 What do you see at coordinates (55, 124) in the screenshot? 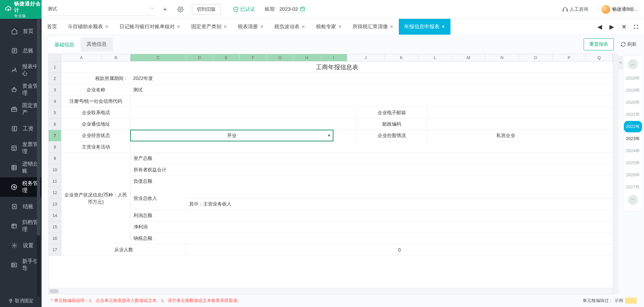
I see `row-header: 6` at bounding box center [55, 124].